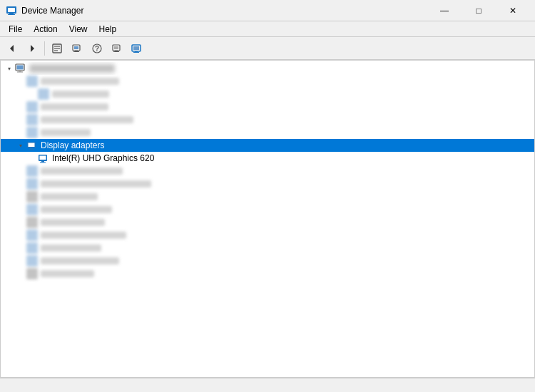 The width and height of the screenshot is (535, 392). I want to click on back-button, so click(12, 48).